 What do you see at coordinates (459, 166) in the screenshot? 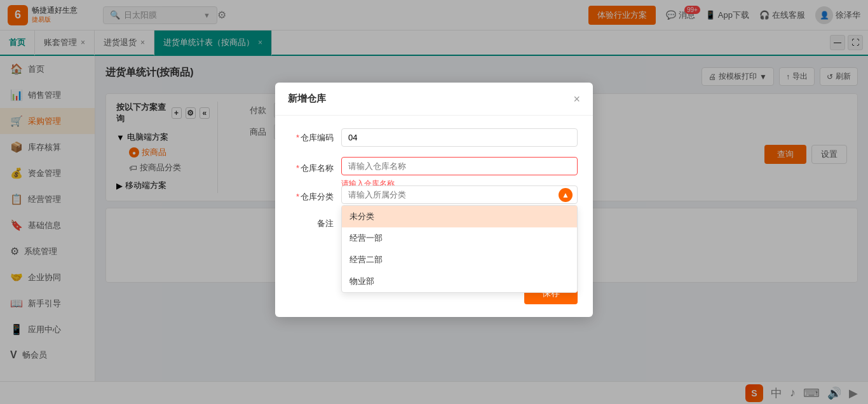
I see `name-input` at bounding box center [459, 166].